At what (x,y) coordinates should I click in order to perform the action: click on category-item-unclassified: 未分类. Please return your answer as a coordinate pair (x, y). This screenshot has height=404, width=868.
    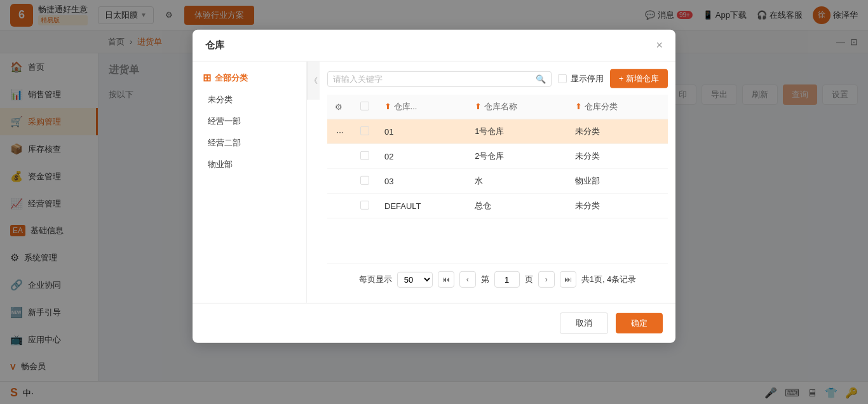
    Looking at the image, I should click on (249, 100).